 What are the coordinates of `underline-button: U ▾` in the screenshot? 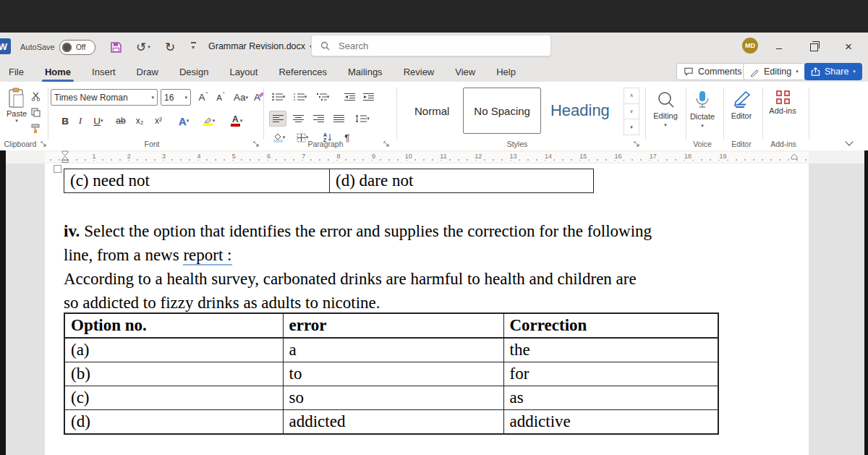 It's located at (98, 121).